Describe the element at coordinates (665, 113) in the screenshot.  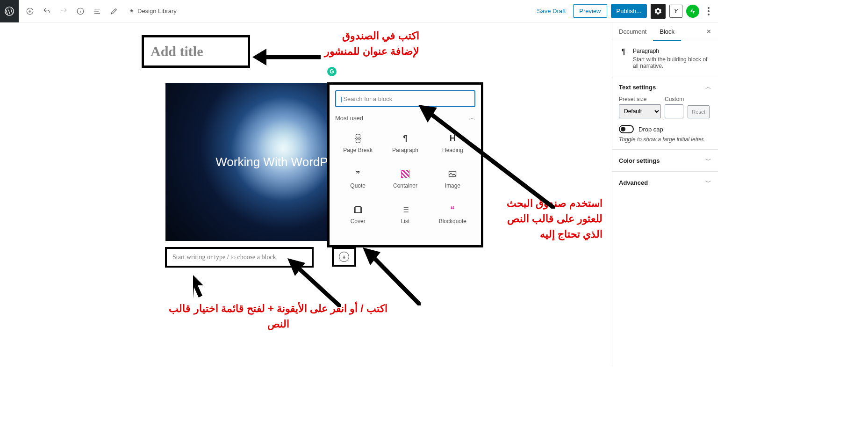
I see `text-settings-panel: Text settings ︿ Preset size Default Cust…` at that location.